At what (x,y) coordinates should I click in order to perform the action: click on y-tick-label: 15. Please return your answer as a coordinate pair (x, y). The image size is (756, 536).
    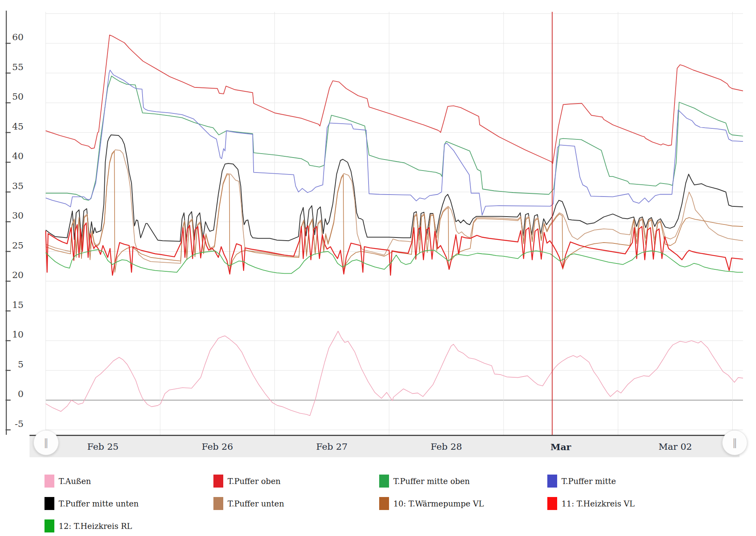
    Looking at the image, I should click on (18, 305).